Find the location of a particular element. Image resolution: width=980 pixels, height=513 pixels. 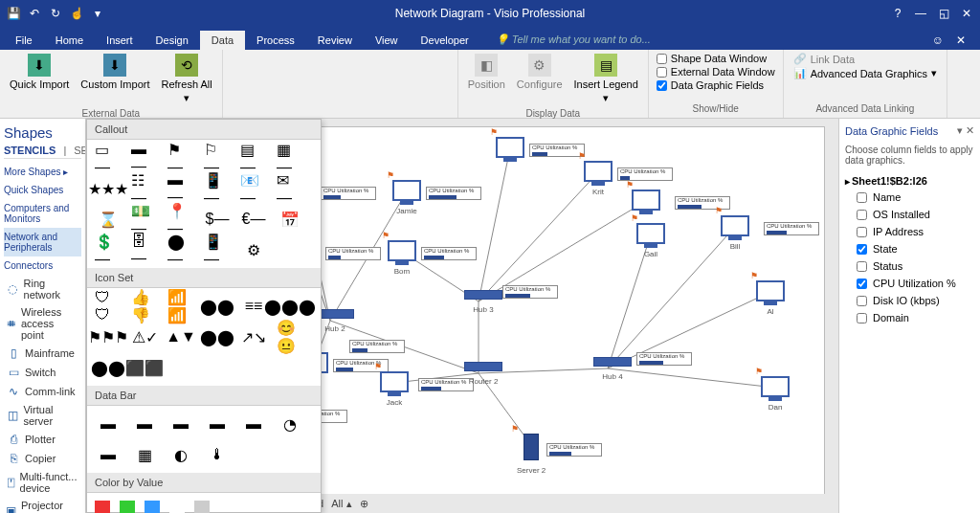

sheet-range: ▸ Sheet1!$B2:I26 is located at coordinates (909, 181).